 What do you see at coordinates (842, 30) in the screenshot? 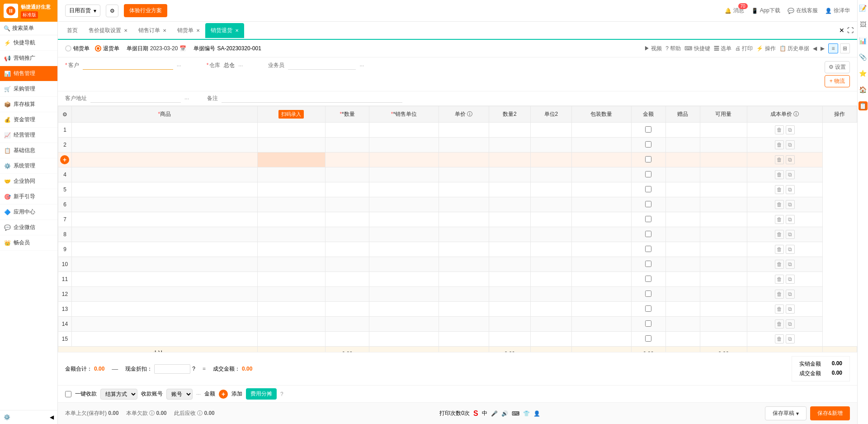
I see `close-tab-icon: ✕` at bounding box center [842, 30].